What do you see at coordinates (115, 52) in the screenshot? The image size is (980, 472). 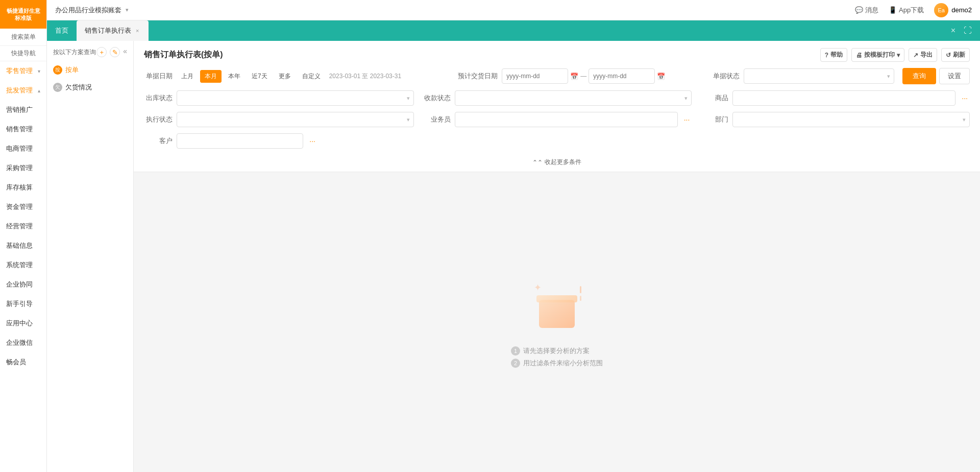 I see `edit-icon: ✎` at bounding box center [115, 52].